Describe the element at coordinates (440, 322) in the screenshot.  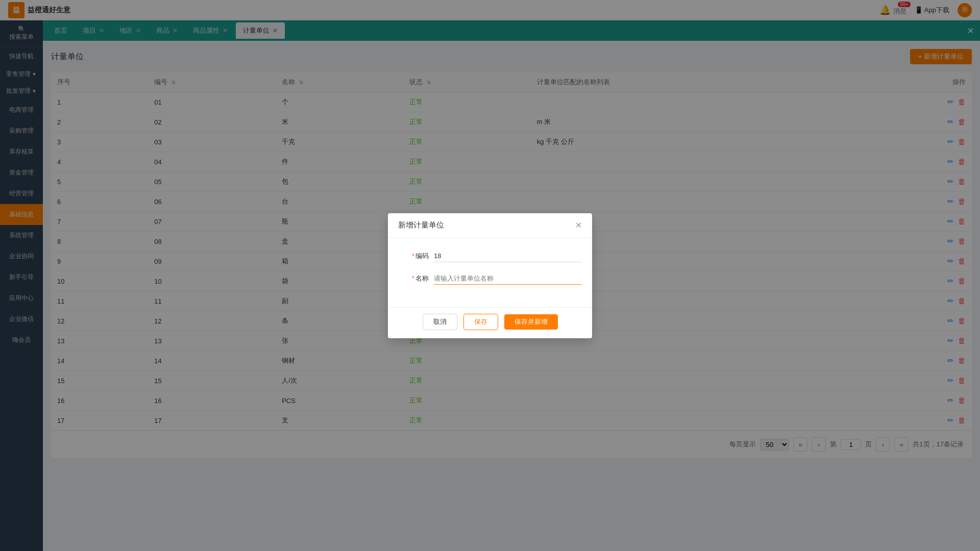
I see `cancel-button: 取消` at that location.